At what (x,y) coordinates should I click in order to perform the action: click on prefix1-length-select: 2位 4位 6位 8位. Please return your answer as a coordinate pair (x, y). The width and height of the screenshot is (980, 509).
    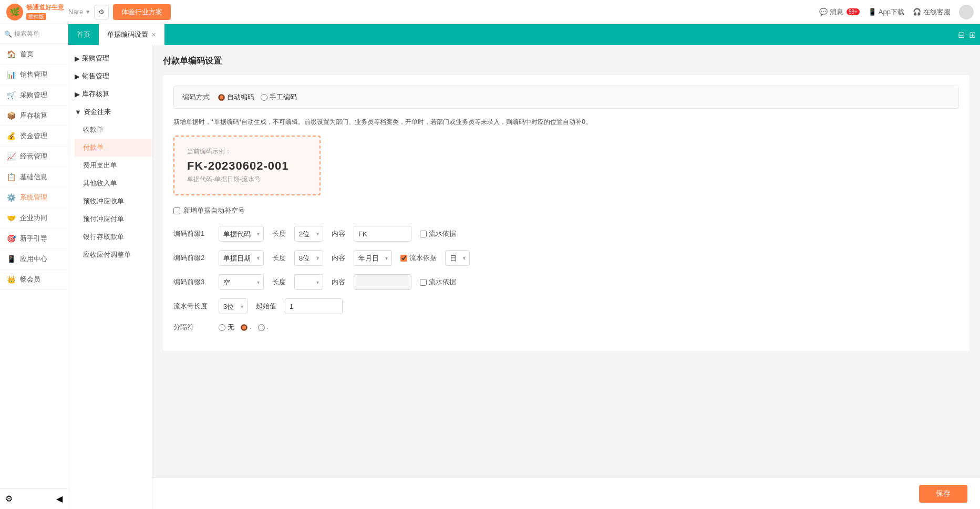
    Looking at the image, I should click on (309, 234).